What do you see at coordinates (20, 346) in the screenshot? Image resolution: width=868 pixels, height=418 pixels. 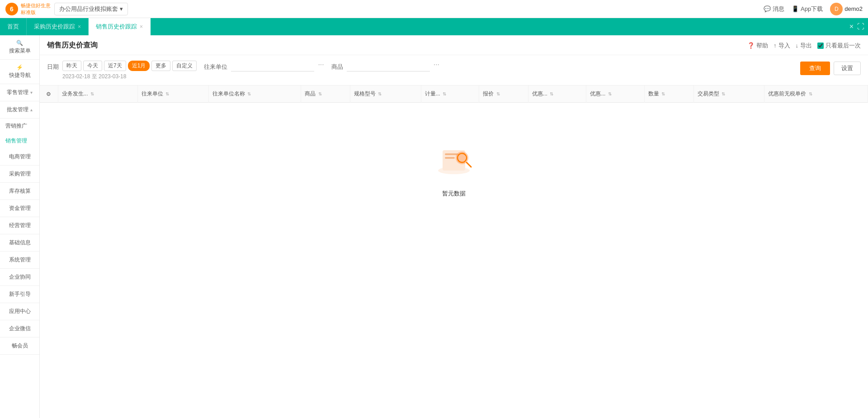 I see `sidebar-item-membership: 畅会员` at bounding box center [20, 346].